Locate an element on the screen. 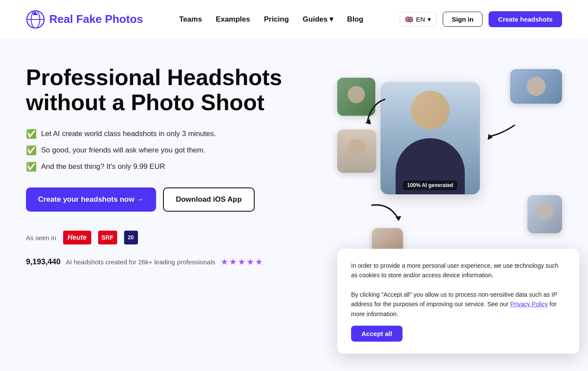 This screenshot has width=588, height=371. main-headshot-photo: 100% AI generated is located at coordinates (430, 138).